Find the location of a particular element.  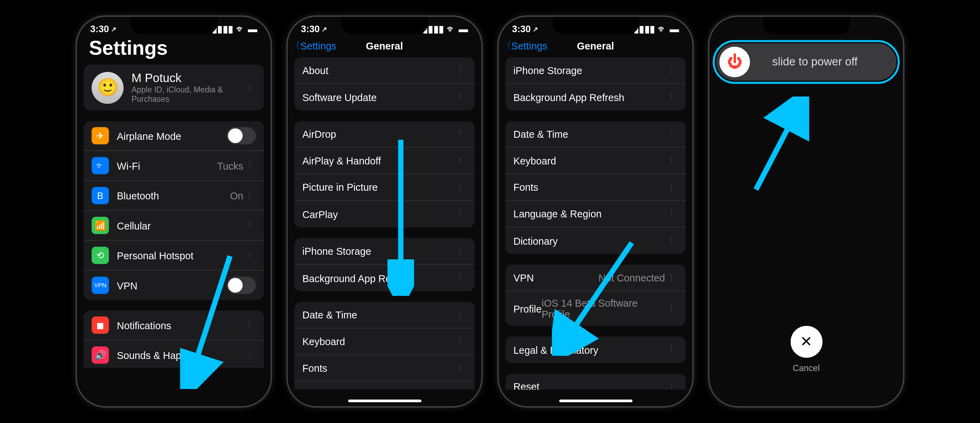

settings-row-airplane-mode: ✈Airplane Mode is located at coordinates (173, 136).